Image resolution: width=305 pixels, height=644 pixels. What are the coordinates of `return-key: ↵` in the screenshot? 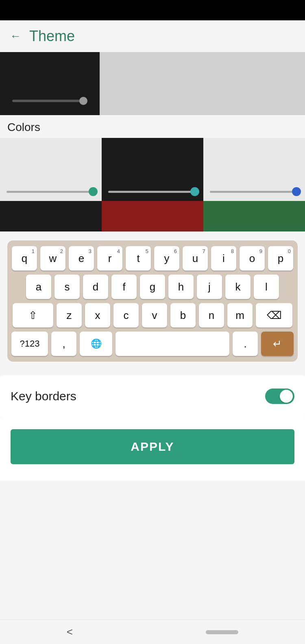 It's located at (277, 344).